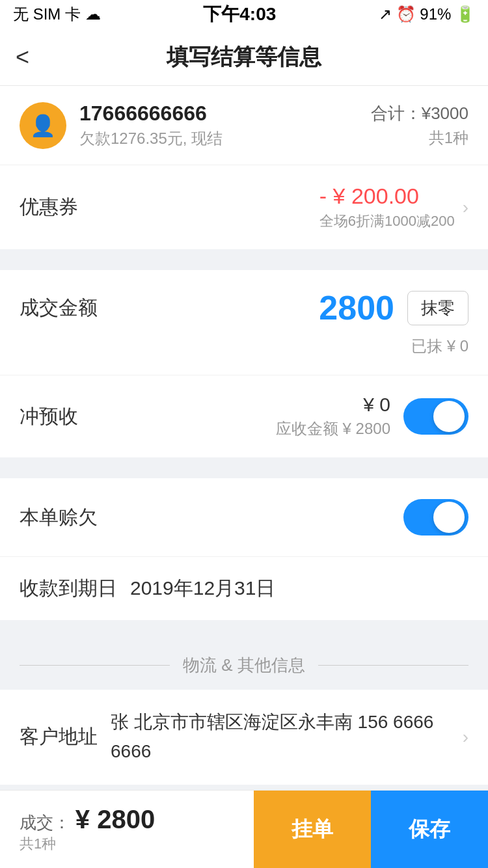 The image size is (488, 868). Describe the element at coordinates (121, 125) in the screenshot. I see `customer-info: 👤 17666666666 欠款1276.35元, 现结` at that location.